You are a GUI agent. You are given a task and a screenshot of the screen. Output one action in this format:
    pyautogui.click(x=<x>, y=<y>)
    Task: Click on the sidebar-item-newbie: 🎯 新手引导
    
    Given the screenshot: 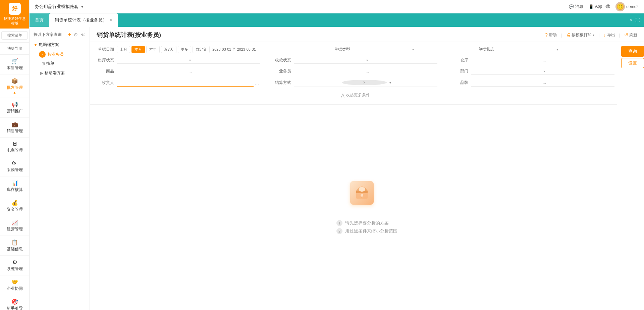 What is the action you would take?
    pyautogui.click(x=15, y=303)
    